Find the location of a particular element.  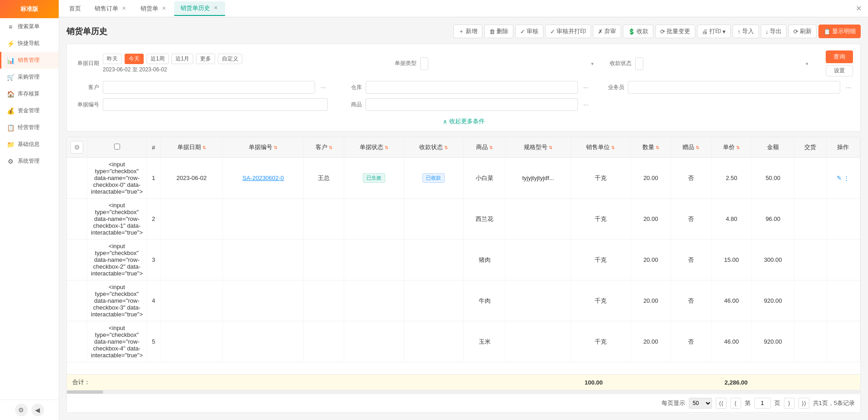

delete-button: 🗑 删除 is located at coordinates (499, 31).